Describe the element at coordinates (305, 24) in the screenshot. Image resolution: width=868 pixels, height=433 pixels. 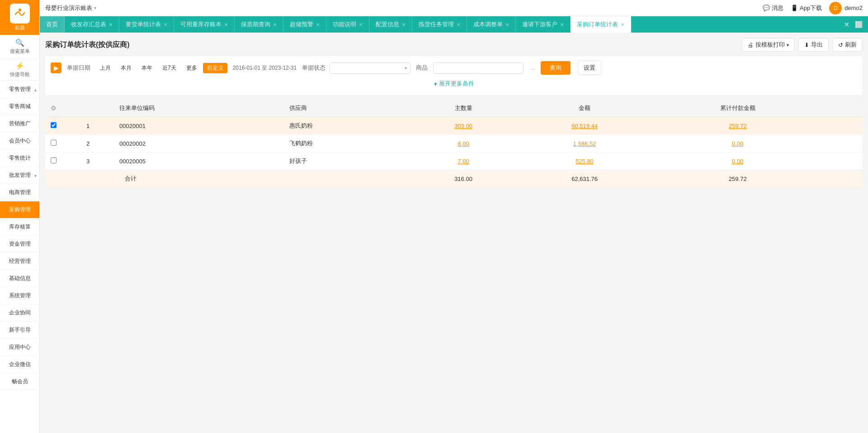
I see `tab-overstock: 超储预警 ✕` at that location.